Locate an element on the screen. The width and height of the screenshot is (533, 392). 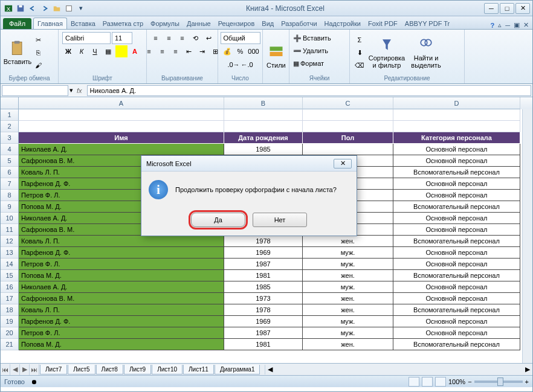
align-top-icon: ≡ is located at coordinates (156, 38).